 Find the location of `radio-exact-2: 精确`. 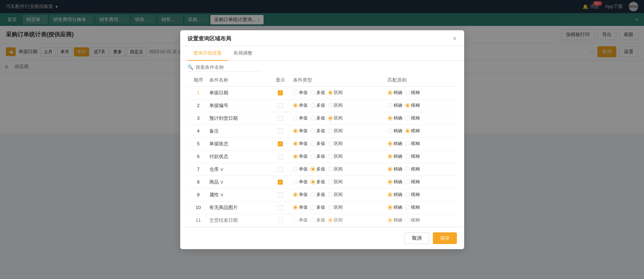

radio-exact-2: 精确 is located at coordinates (395, 106).